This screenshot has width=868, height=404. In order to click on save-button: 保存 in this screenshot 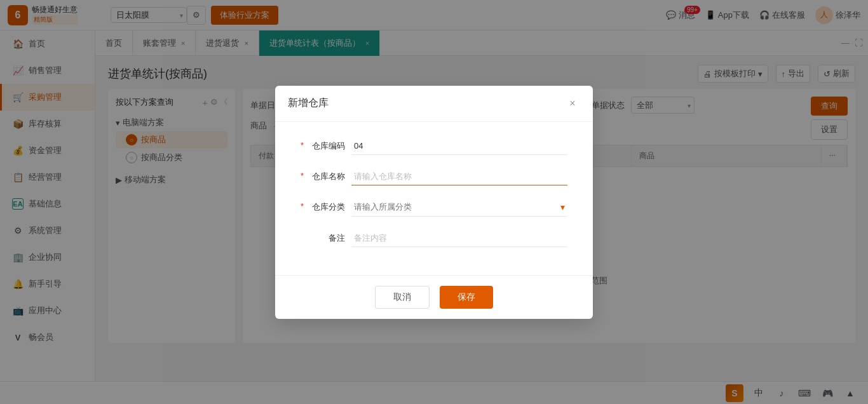, I will do `click(466, 297)`.